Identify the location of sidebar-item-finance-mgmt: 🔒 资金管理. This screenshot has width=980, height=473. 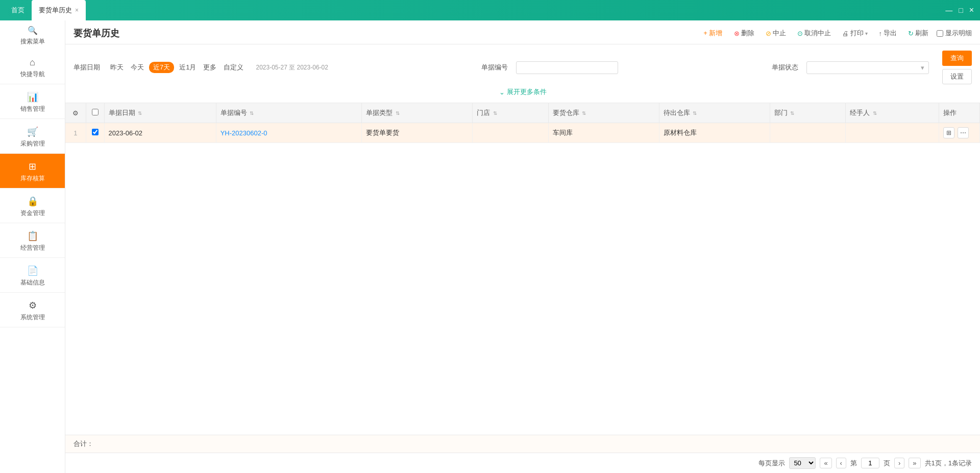
(33, 206).